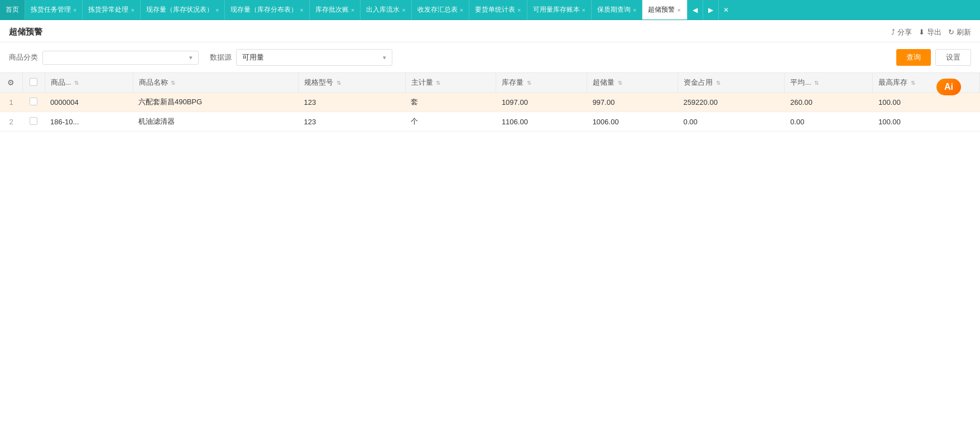  Describe the element at coordinates (490, 10) in the screenshot. I see `top-navigation: 首页 拣货任务管理 × 拣货异常处理 × 现存量（库存状况表） × 现存量（库存…` at that location.